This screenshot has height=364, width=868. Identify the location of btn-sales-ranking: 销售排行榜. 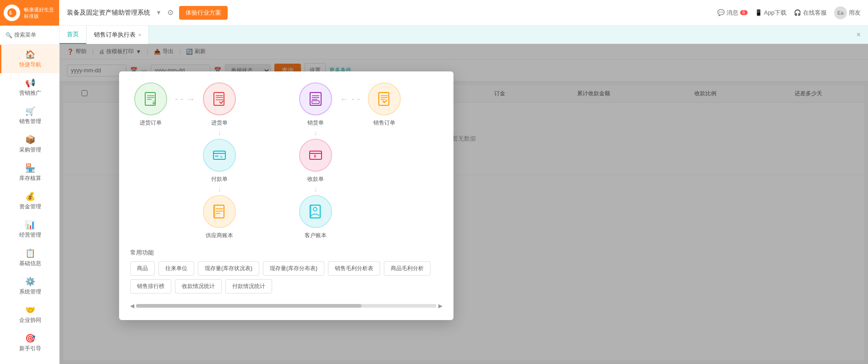
(151, 287).